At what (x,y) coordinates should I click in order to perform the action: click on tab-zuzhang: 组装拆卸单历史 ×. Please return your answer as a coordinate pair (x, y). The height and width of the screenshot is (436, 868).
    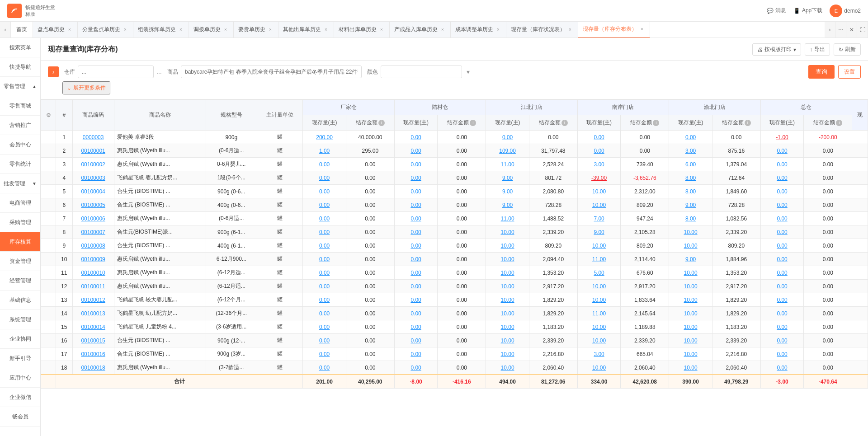
    Looking at the image, I should click on (161, 30).